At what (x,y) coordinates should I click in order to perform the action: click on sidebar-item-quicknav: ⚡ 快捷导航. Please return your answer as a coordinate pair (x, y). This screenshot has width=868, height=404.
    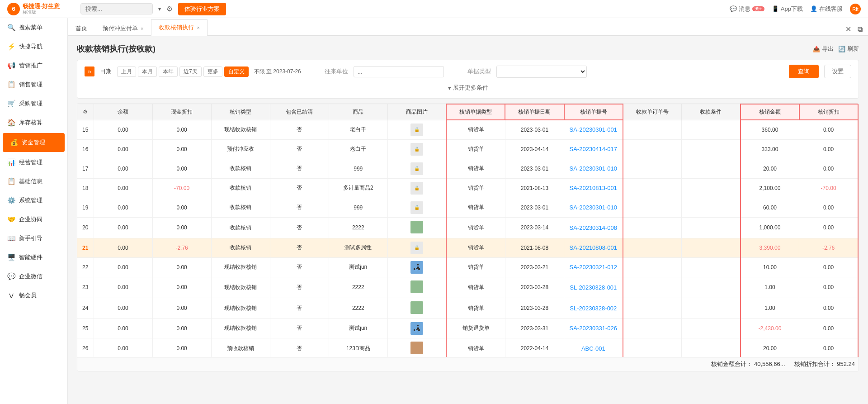
    Looking at the image, I should click on (33, 47).